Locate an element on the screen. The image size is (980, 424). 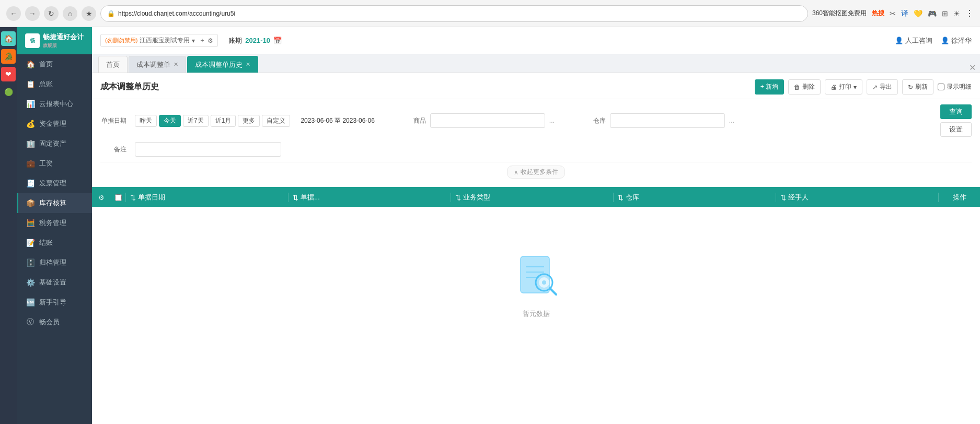
company-selector: (勿删勿禁用) 江西服宝测试专用 ▾ ＋ ⚙ is located at coordinates (159, 41).